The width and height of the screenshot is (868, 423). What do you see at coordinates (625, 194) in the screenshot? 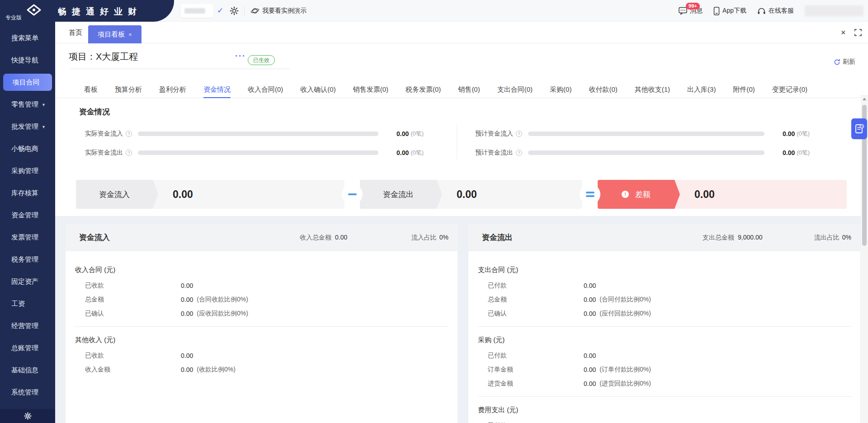
I see `warning-icon: !` at bounding box center [625, 194].